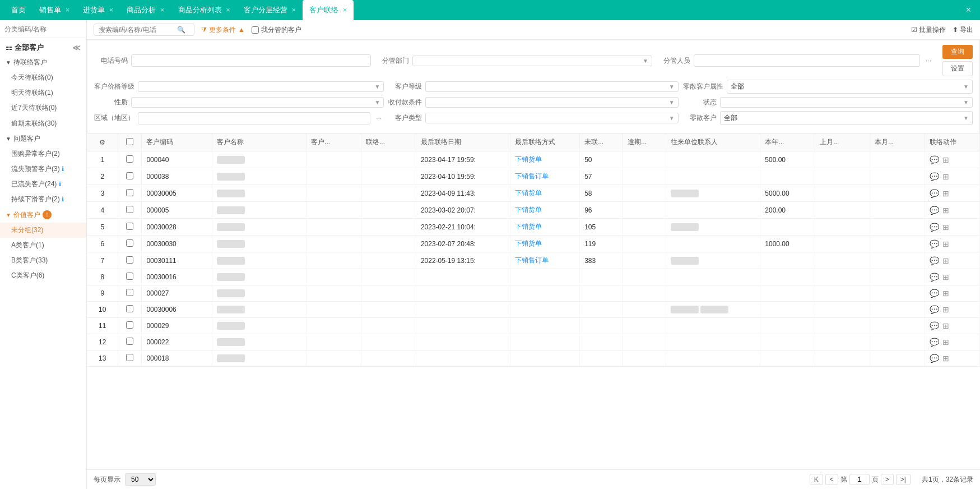 The width and height of the screenshot is (980, 489). What do you see at coordinates (43, 276) in the screenshot?
I see `sidebar-class-c: C类客户(6)` at bounding box center [43, 276].